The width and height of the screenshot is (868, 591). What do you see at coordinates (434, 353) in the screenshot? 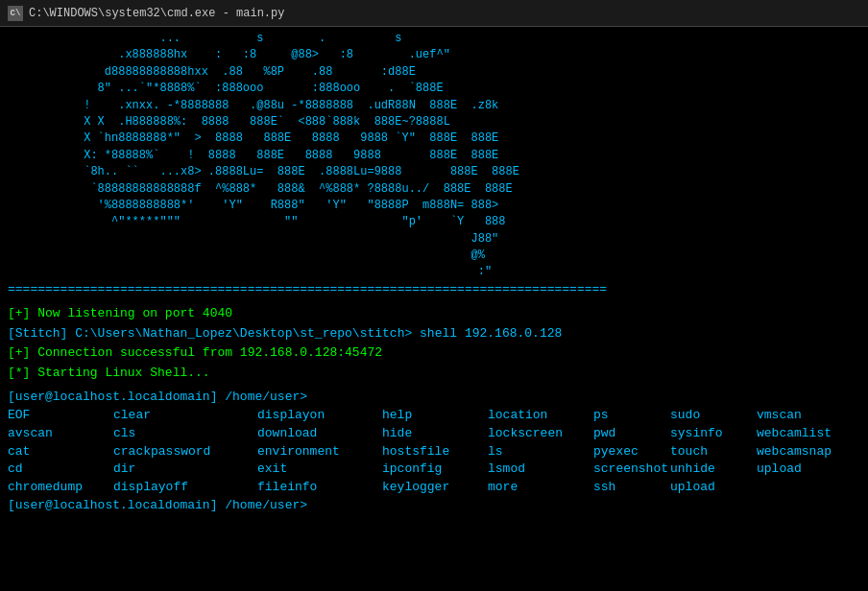
I see `connection-message: [+] Connection successful from 192.168.0…` at bounding box center [434, 353].